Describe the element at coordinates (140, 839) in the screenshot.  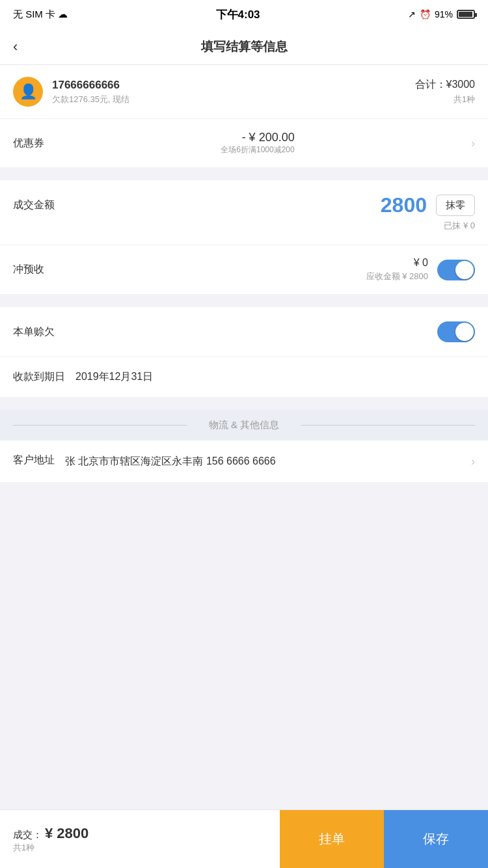
I see `bottom-summary: 成交： ¥ 2800 共1种` at that location.